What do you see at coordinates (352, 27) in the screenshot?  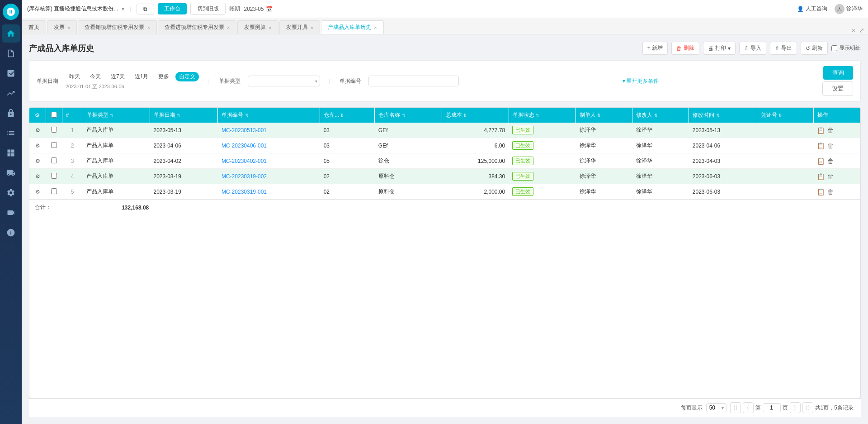 I see `tab-product-in: 产成品入库单历史 ×` at bounding box center [352, 27].